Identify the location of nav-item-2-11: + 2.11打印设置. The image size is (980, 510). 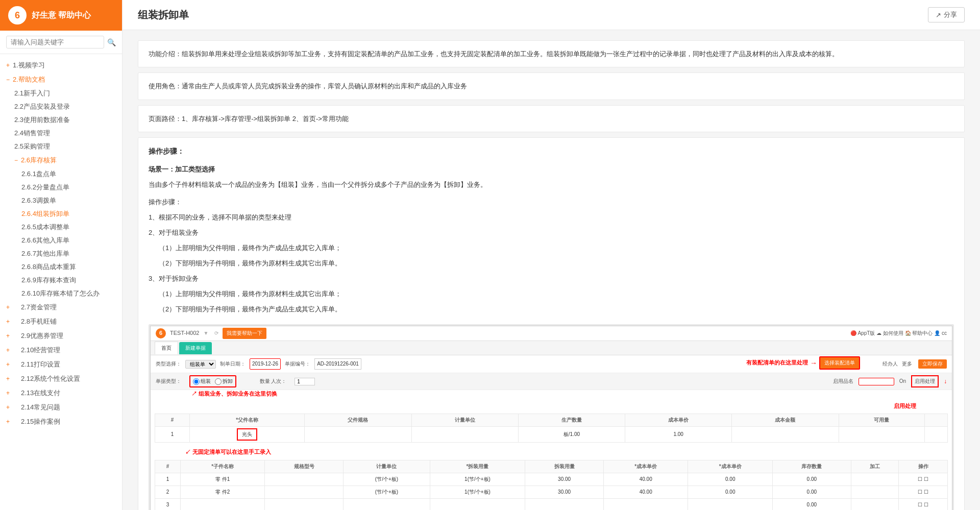
(61, 365).